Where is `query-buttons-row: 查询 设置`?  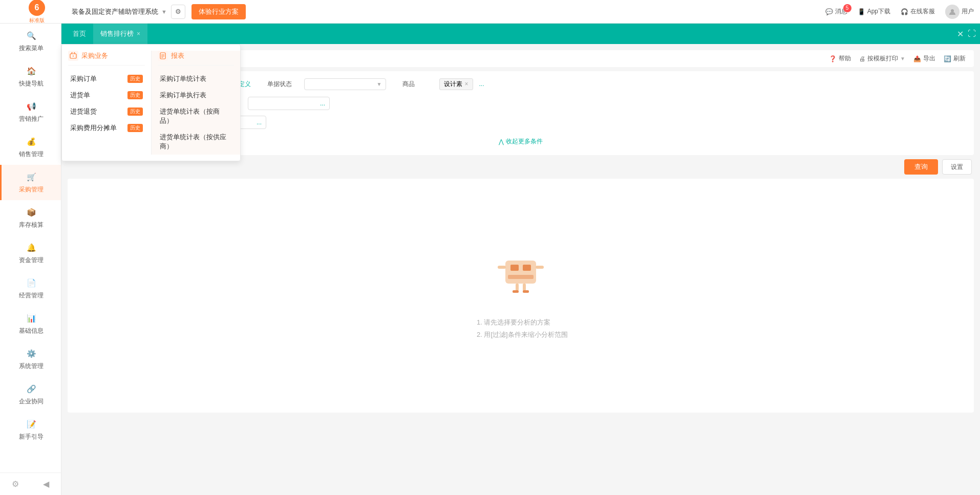 query-buttons-row: 查询 设置 is located at coordinates (521, 169).